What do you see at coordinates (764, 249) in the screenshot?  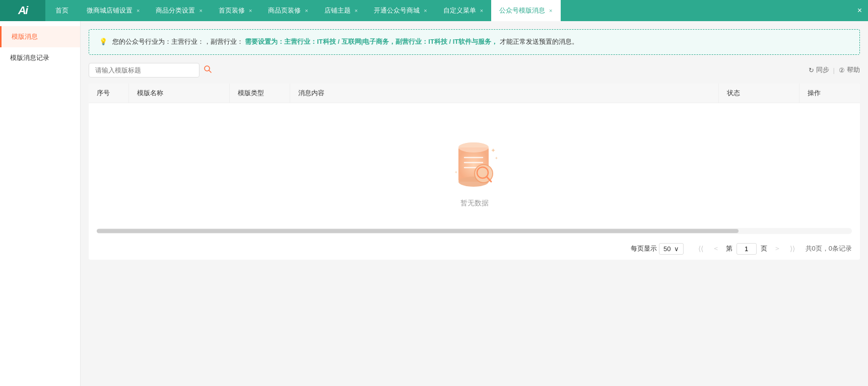 I see `page-suffix: 页` at bounding box center [764, 249].